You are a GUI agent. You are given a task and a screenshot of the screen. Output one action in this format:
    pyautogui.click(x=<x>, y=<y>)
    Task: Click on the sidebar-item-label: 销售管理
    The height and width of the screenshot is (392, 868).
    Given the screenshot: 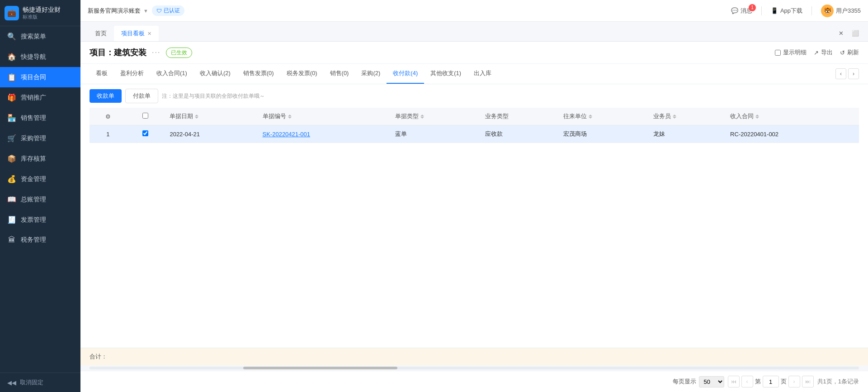 What is the action you would take?
    pyautogui.click(x=33, y=118)
    